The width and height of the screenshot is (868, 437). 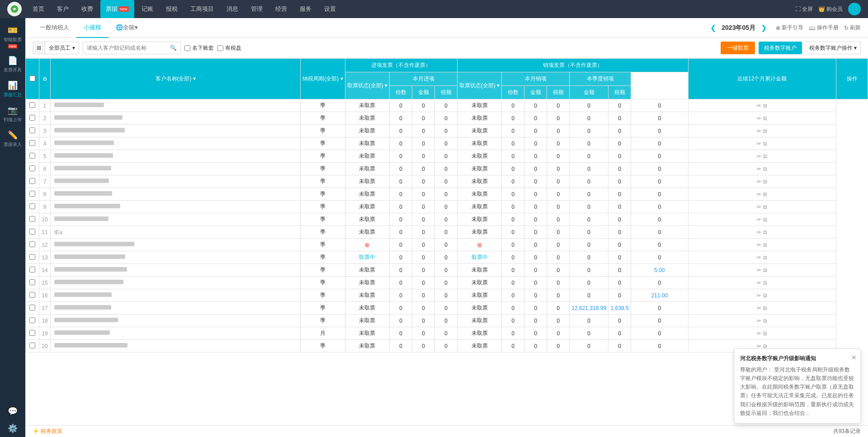 I want to click on sidebar-item-invoice-open: 📄 发票开具, so click(x=13, y=64).